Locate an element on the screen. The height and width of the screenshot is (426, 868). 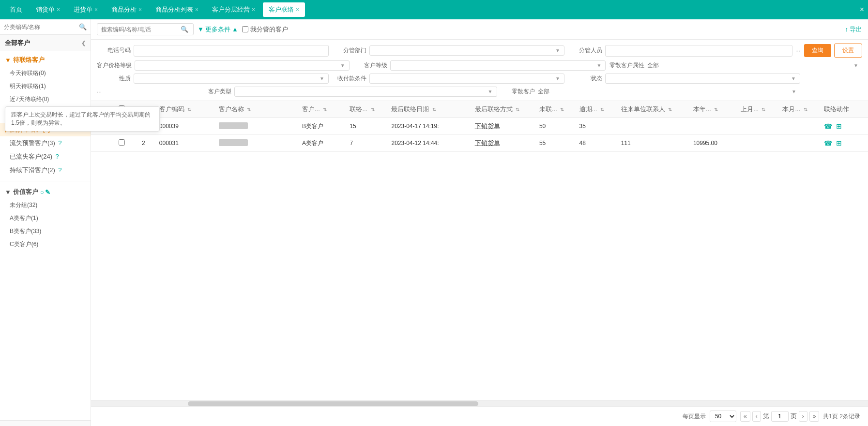
row2-checkbox is located at coordinates (122, 142).